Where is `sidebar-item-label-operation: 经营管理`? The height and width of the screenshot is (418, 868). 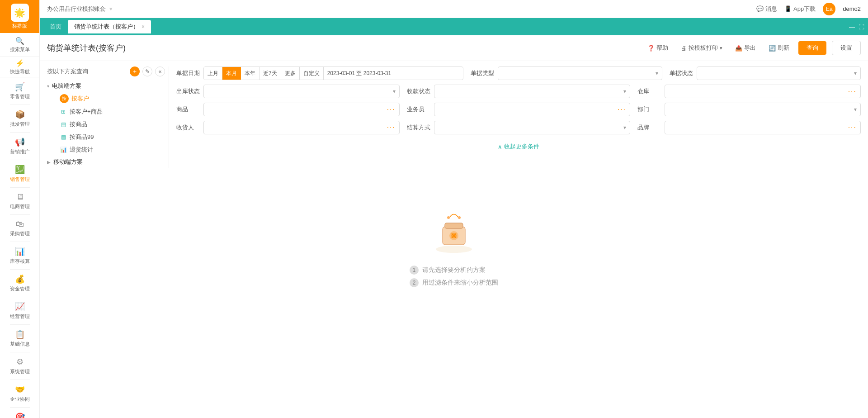 sidebar-item-label-operation: 经营管理 is located at coordinates (20, 317).